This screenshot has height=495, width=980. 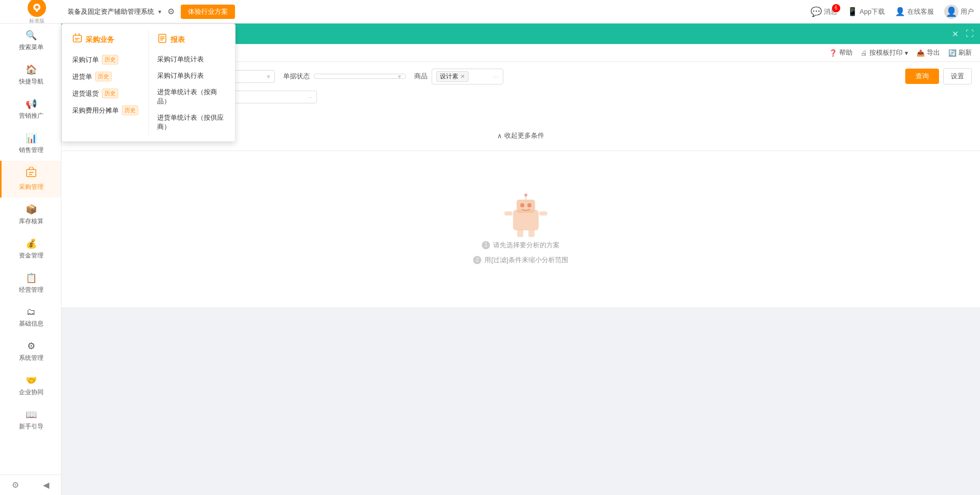 I want to click on dropdown-item-return: 进货退货 历史, so click(x=106, y=93).